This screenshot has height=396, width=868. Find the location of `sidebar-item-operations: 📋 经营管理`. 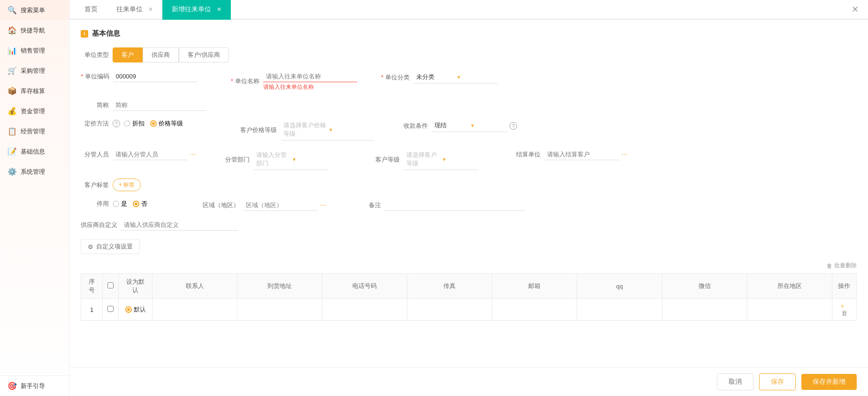

sidebar-item-operations: 📋 经营管理 is located at coordinates (35, 132).